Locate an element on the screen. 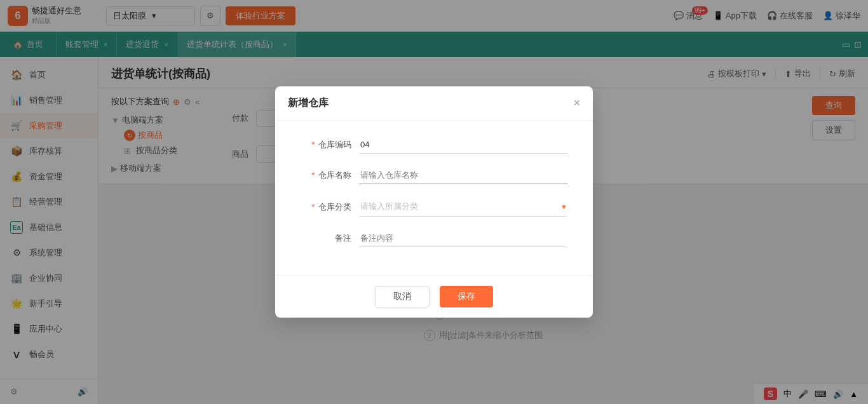 The width and height of the screenshot is (868, 404). cancel-button: 取消 is located at coordinates (402, 297).